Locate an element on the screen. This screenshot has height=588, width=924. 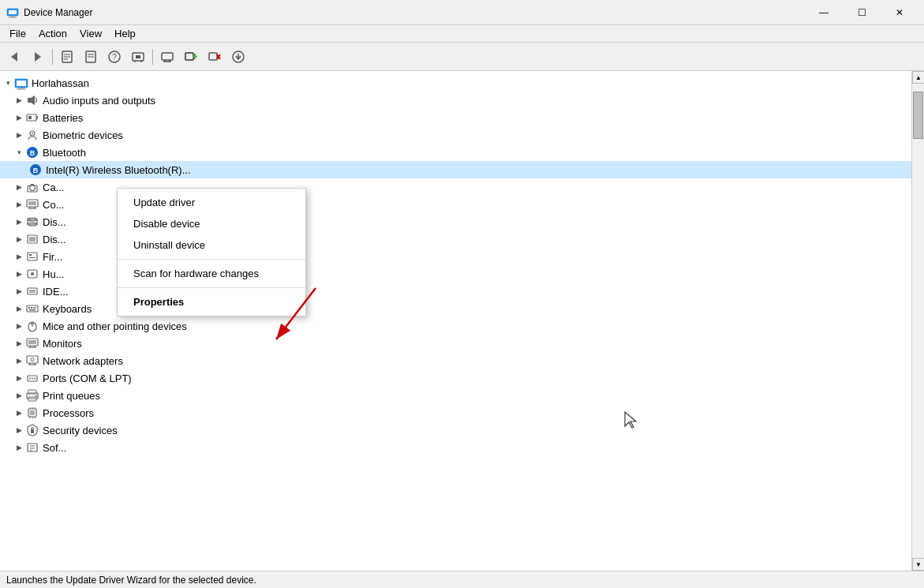
tree-item-monitors: ▶ Monitors is located at coordinates (456, 343).